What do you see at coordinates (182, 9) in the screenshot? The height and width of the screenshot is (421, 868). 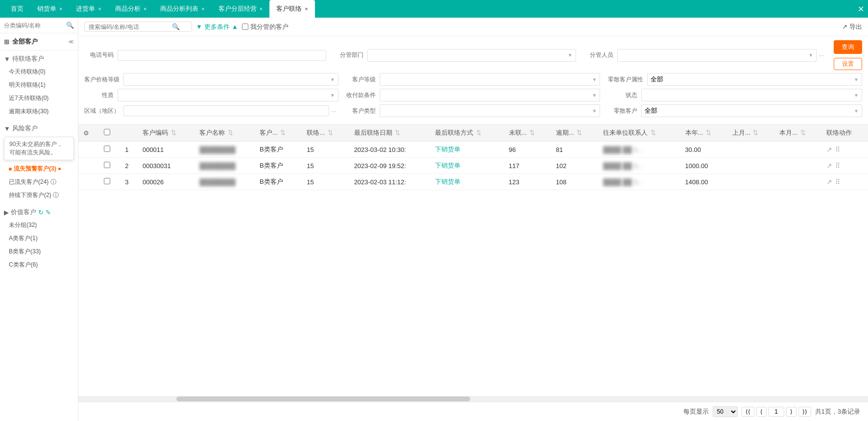 I see `tab-analysis-list: 商品分析列表 ×` at bounding box center [182, 9].